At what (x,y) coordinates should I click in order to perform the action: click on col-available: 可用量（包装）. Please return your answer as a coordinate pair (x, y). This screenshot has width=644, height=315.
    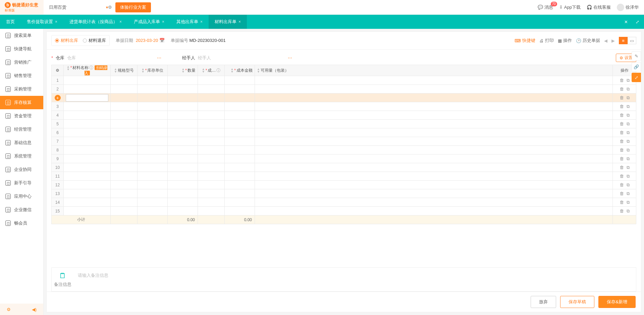
    Looking at the image, I should click on (275, 70).